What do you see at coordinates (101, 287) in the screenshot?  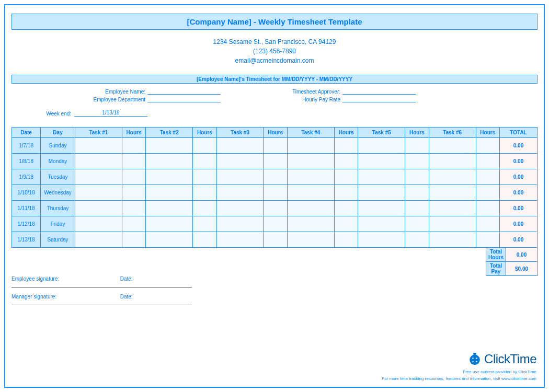 I see `employee-signature-line` at bounding box center [101, 287].